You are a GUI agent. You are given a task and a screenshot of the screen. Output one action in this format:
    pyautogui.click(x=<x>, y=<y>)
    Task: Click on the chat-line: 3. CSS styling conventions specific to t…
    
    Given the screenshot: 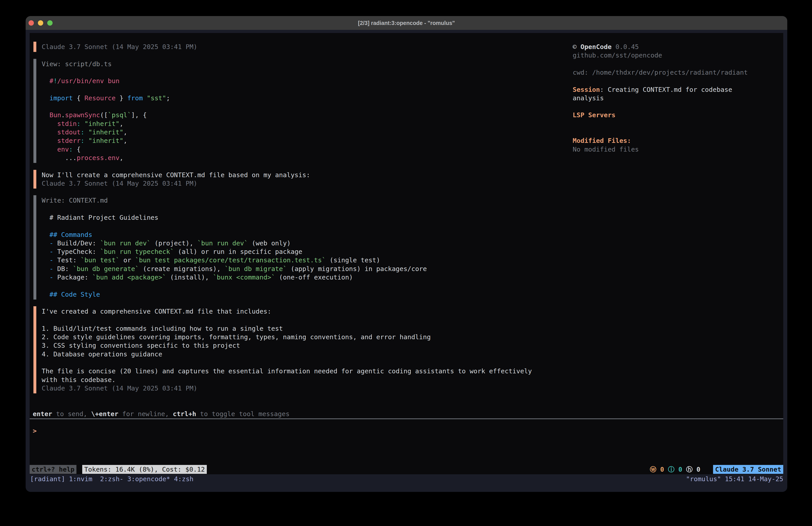 What is the action you would take?
    pyautogui.click(x=287, y=345)
    